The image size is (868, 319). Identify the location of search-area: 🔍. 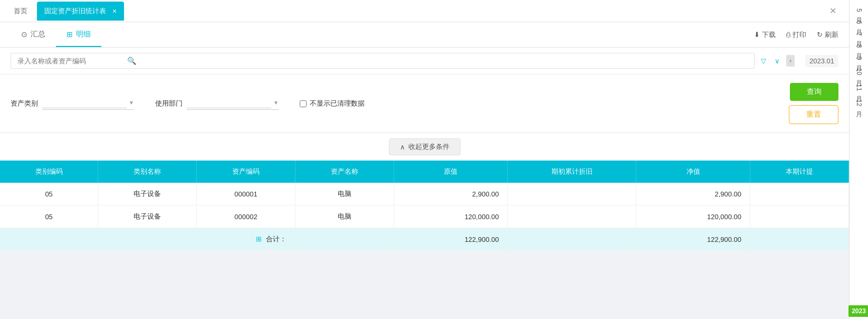
(383, 61).